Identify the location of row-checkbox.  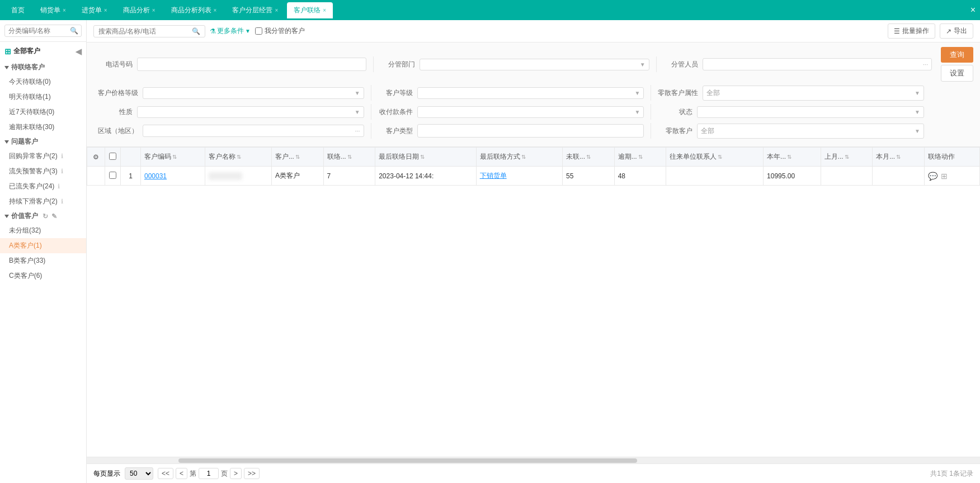
(113, 176).